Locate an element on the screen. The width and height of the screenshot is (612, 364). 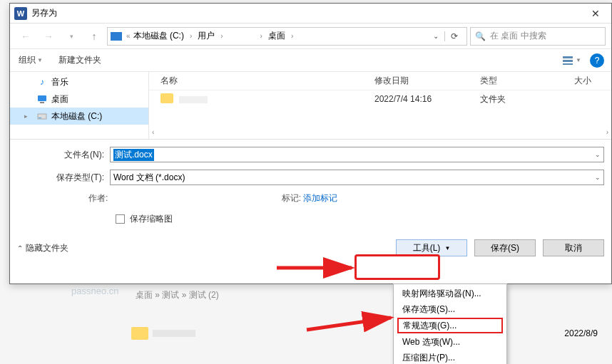
author-value is located at coordinates (128, 197).